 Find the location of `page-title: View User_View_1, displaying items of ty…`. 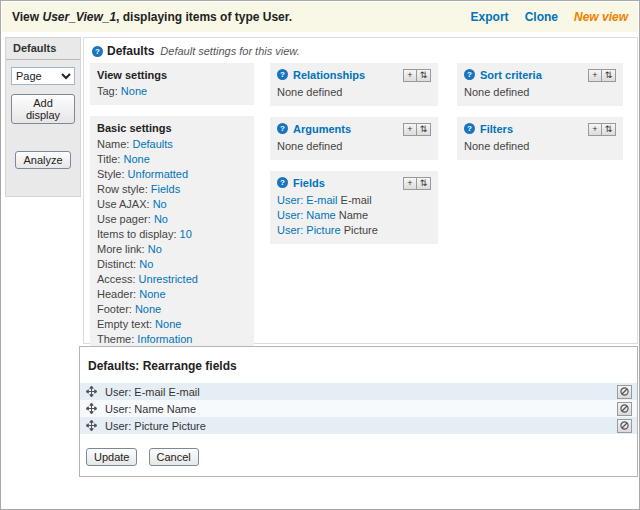

page-title: View User_View_1, displaying items of ty… is located at coordinates (152, 17).